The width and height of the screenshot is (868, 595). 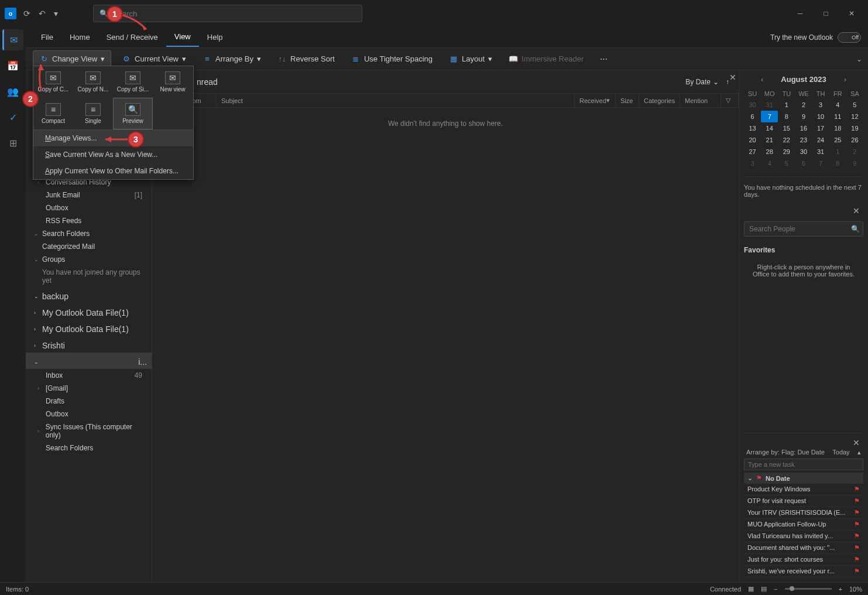 I want to click on zoom-out-icon / data-interactable: −, so click(x=776, y=589).